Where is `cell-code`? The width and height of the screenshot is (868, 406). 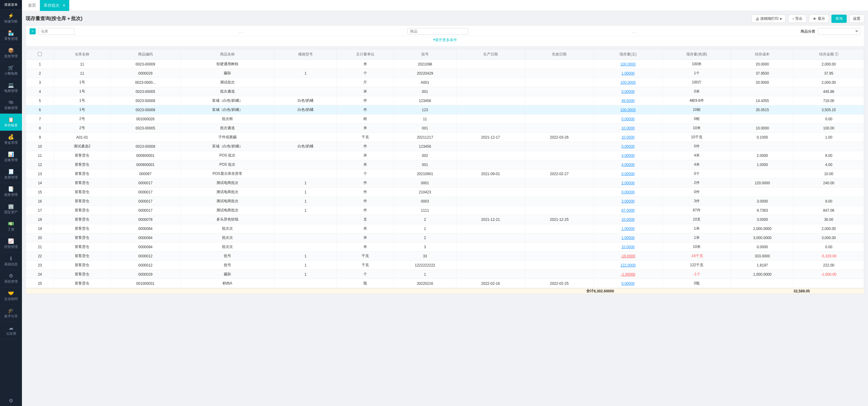
cell-code is located at coordinates (146, 137).